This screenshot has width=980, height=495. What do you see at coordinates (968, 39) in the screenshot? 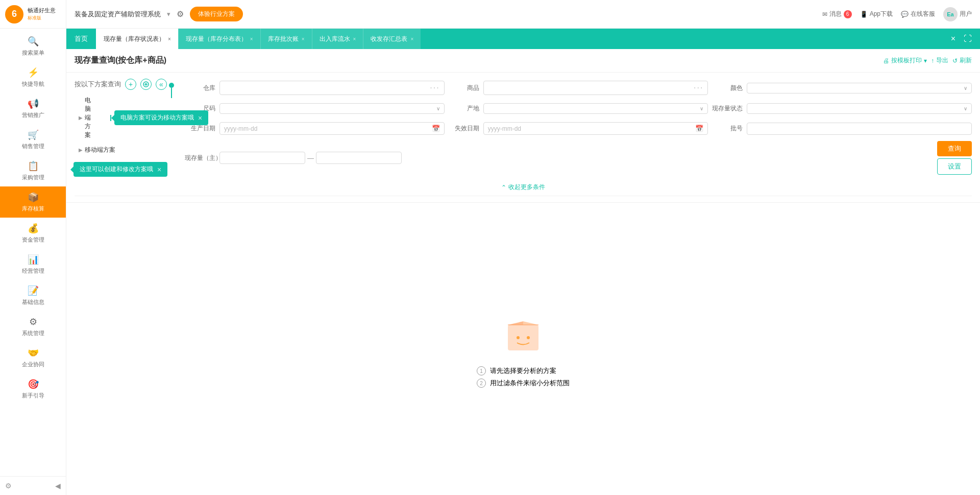
I see `fullscreen-btn: ⛶` at bounding box center [968, 39].